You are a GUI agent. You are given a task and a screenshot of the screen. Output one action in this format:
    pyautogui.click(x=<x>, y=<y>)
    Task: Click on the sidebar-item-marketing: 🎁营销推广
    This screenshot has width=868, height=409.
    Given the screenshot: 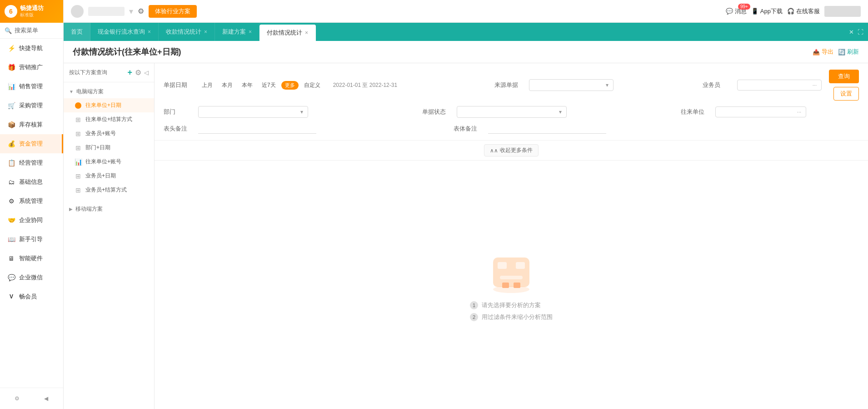 What is the action you would take?
    pyautogui.click(x=32, y=67)
    